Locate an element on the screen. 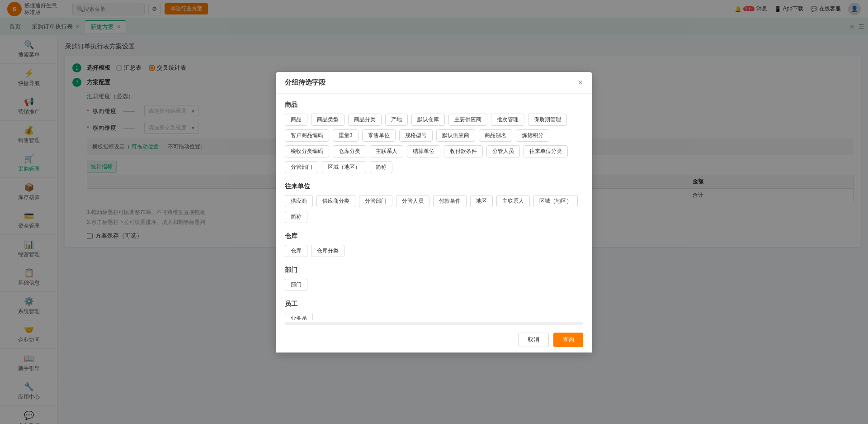 The image size is (868, 424). tag-goods-type: 商品类型 is located at coordinates (328, 119).